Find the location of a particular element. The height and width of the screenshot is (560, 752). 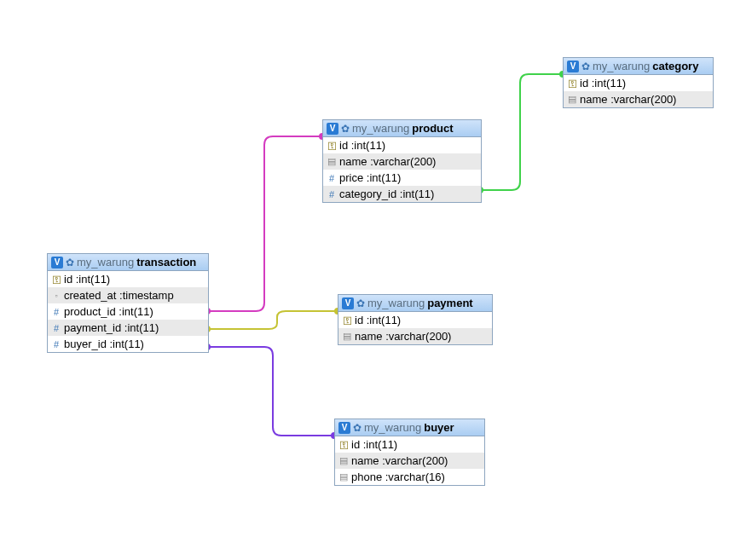

table-name: product is located at coordinates (432, 128).